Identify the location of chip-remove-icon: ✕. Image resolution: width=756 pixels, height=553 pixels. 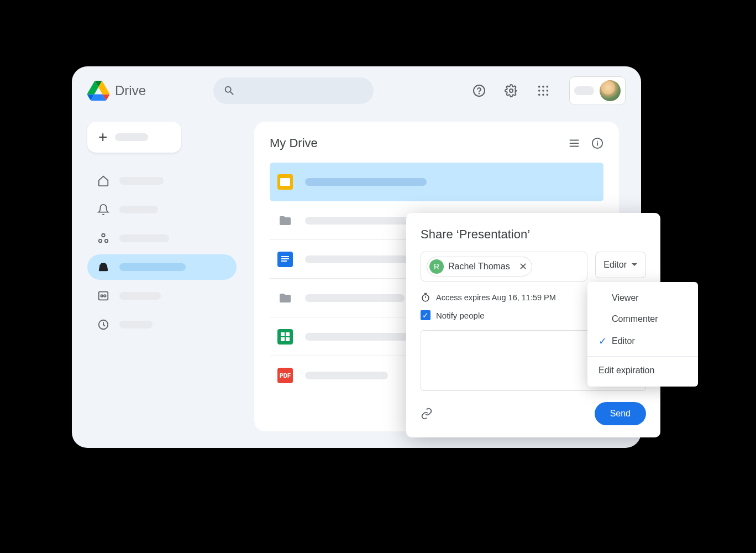
(523, 267).